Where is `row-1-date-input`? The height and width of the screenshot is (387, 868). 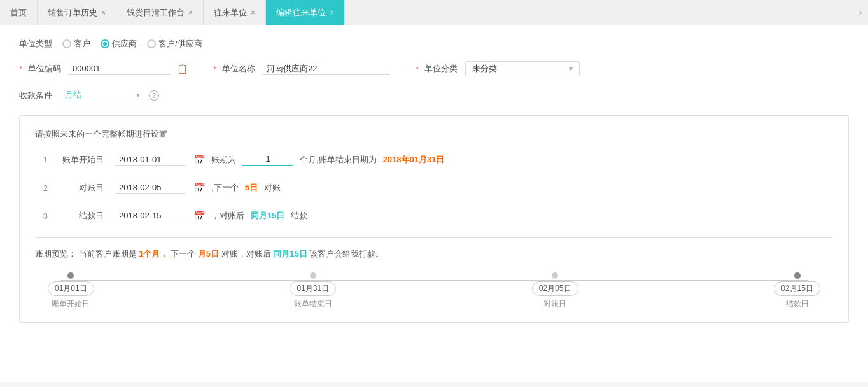
row-1-date-input is located at coordinates (150, 160).